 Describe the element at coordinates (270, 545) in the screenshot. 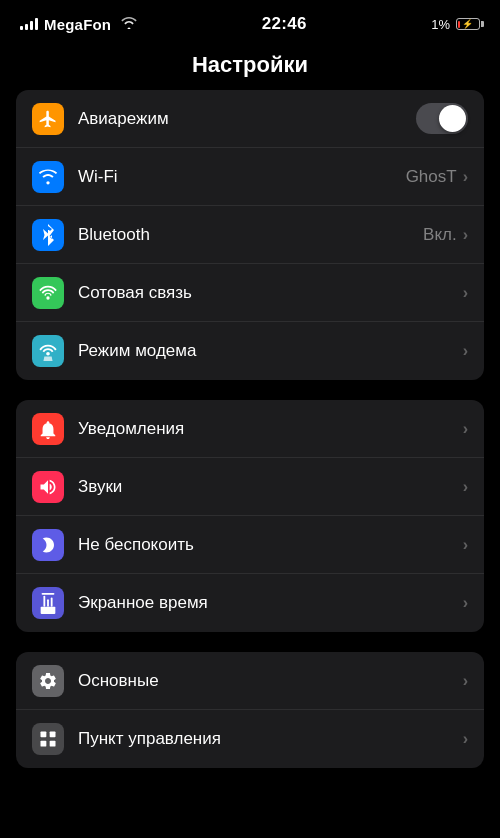

I see `dnd-label: Не беспокоить` at that location.